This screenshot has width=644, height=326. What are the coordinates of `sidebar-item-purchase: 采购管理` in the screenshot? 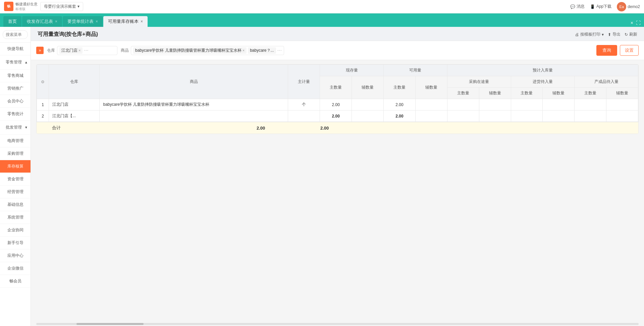 It's located at (15, 154).